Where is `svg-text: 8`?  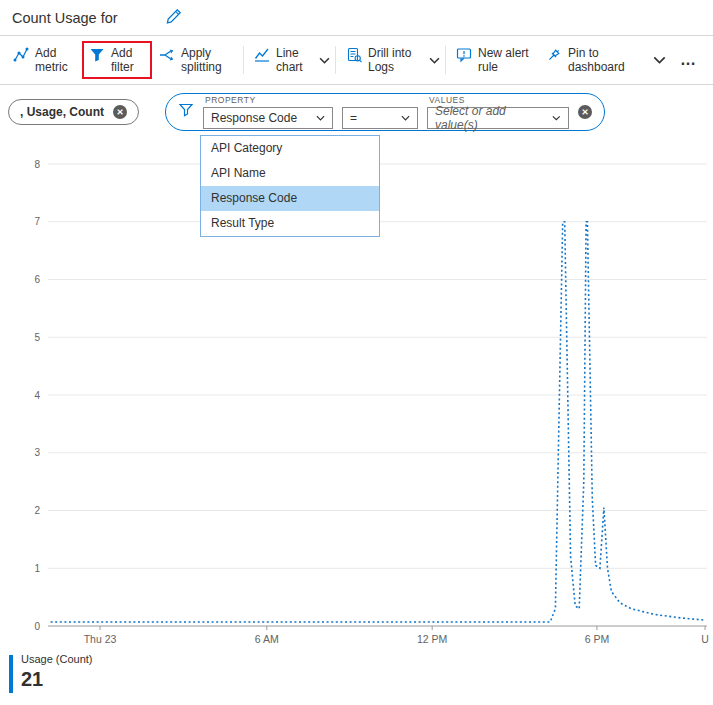
svg-text: 8 is located at coordinates (37, 164).